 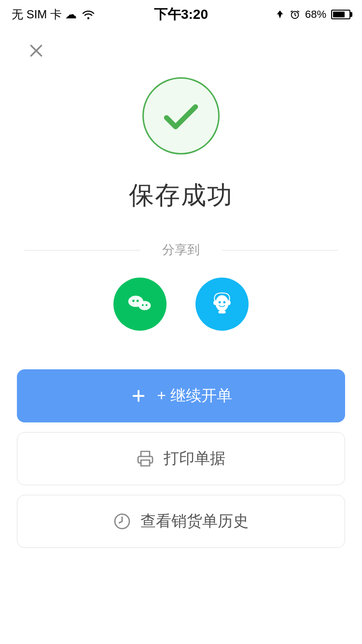 What do you see at coordinates (181, 459) in the screenshot?
I see `print-button: 打印单据` at bounding box center [181, 459].